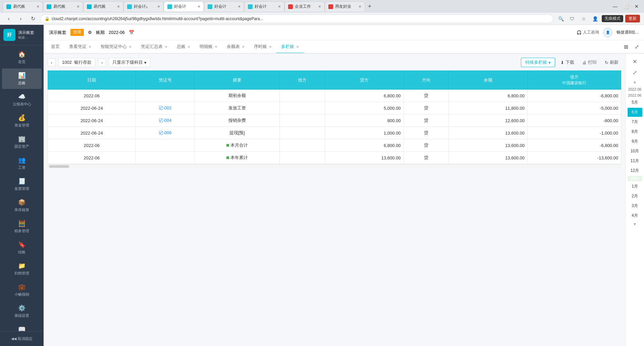  What do you see at coordinates (103, 6) in the screenshot?
I see `tab-yidaizhang-3: 易代账 ✕` at bounding box center [103, 6].